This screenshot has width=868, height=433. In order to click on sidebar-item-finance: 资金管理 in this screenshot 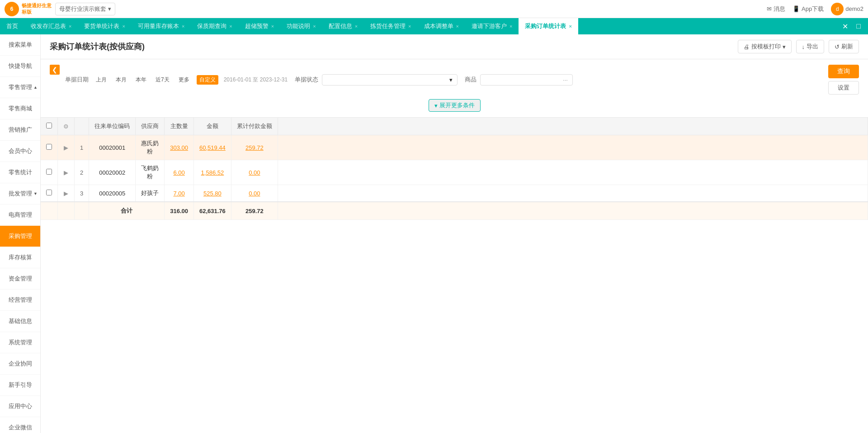, I will do `click(20, 279)`.